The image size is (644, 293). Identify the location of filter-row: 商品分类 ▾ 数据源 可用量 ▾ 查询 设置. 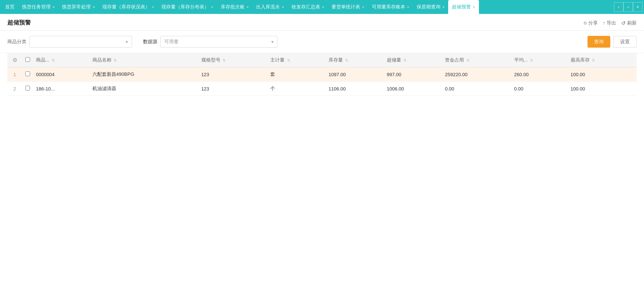
(322, 42).